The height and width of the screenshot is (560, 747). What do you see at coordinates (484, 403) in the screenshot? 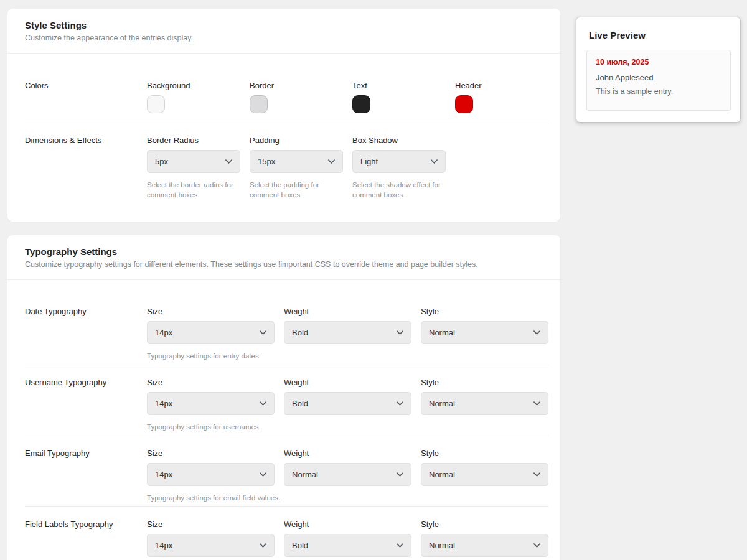
I see `username-style-select: Normal` at bounding box center [484, 403].